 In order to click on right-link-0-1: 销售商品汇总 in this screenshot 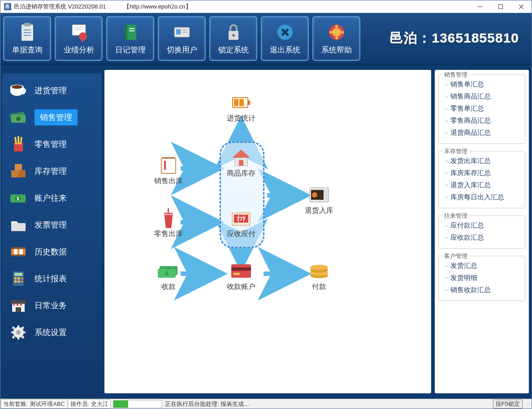, I will do `click(482, 97)`.